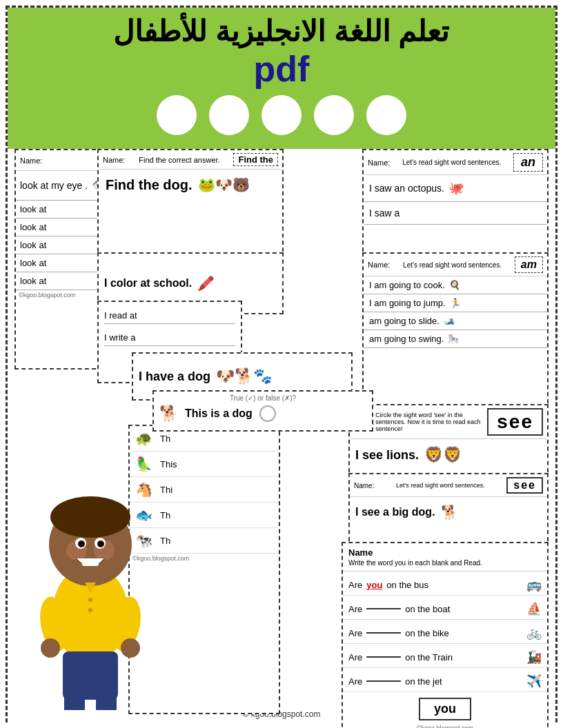 The width and height of the screenshot is (563, 728). Describe the element at coordinates (224, 185) in the screenshot. I see `frog-icon: 🐸🐶🐻` at that location.